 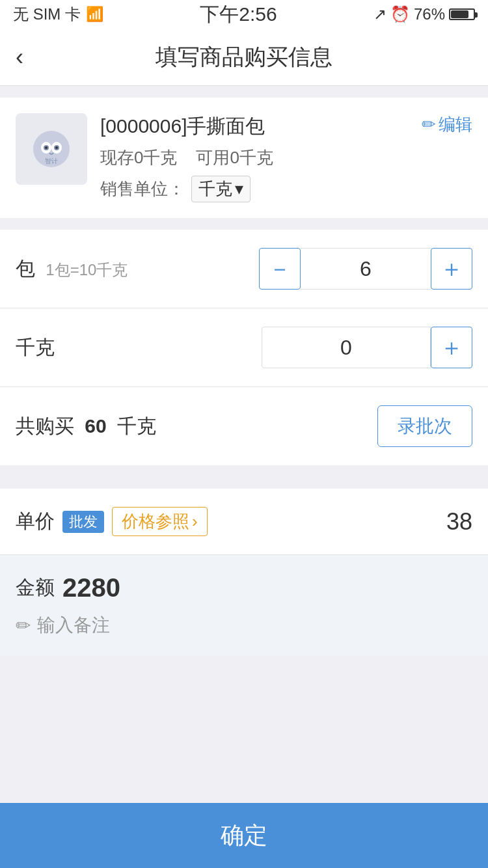 What do you see at coordinates (83, 522) in the screenshot?
I see `batch-tag: 批发` at bounding box center [83, 522].